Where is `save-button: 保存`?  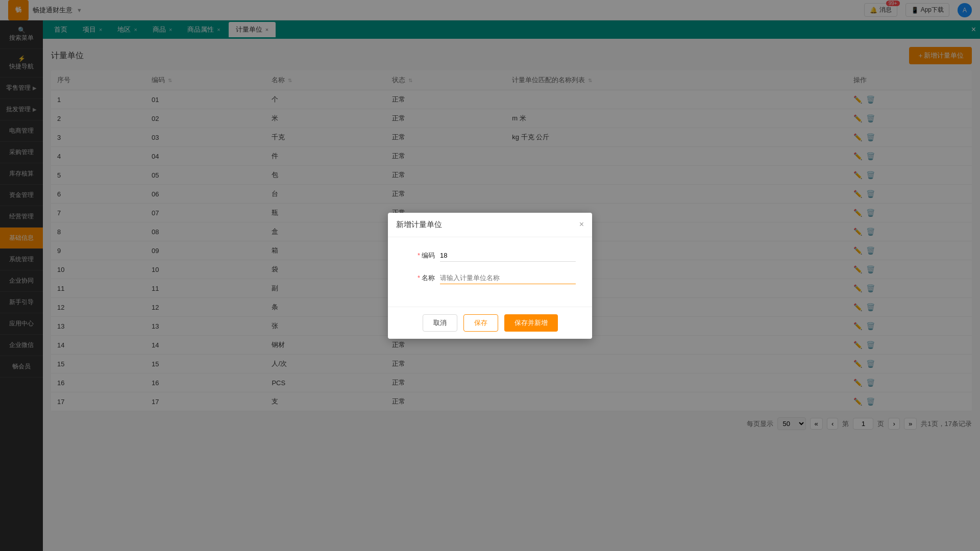 save-button: 保存 is located at coordinates (481, 323).